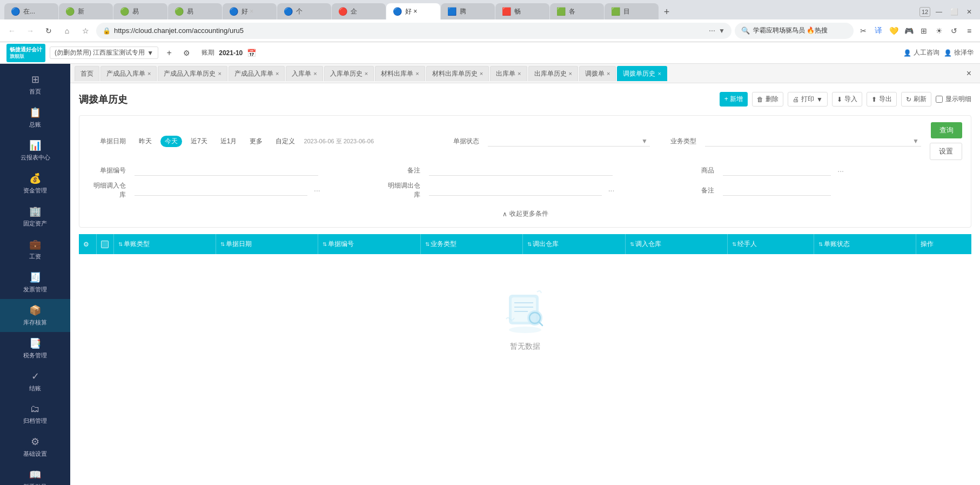  I want to click on grid-icon: ⊞, so click(924, 31).